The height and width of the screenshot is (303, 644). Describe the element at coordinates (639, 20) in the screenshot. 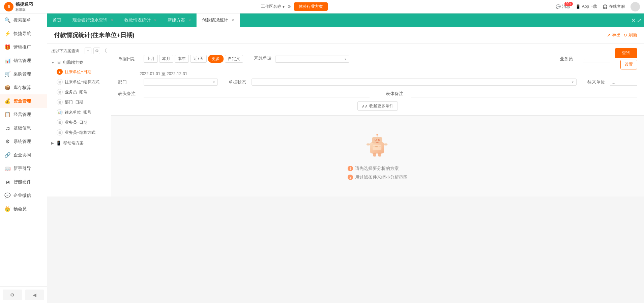

I see `tab-expand-btn: ⤢` at that location.